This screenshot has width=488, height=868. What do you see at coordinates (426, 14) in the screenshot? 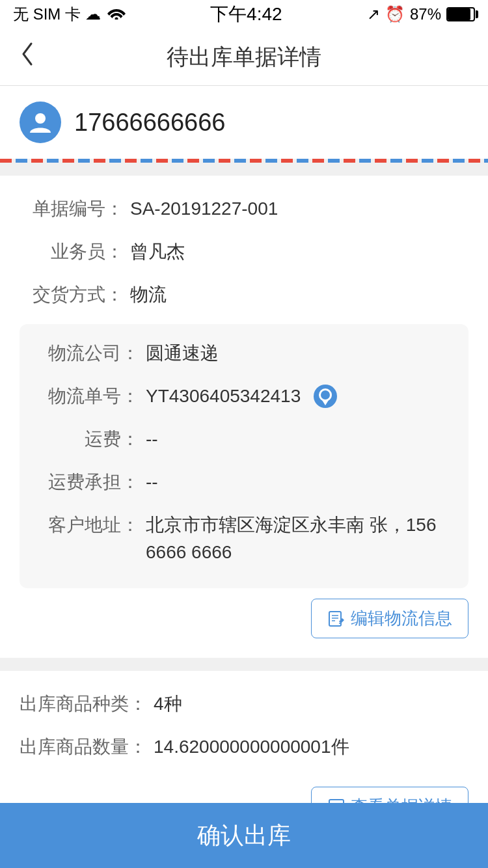
I see `battery-text: 87%` at bounding box center [426, 14].